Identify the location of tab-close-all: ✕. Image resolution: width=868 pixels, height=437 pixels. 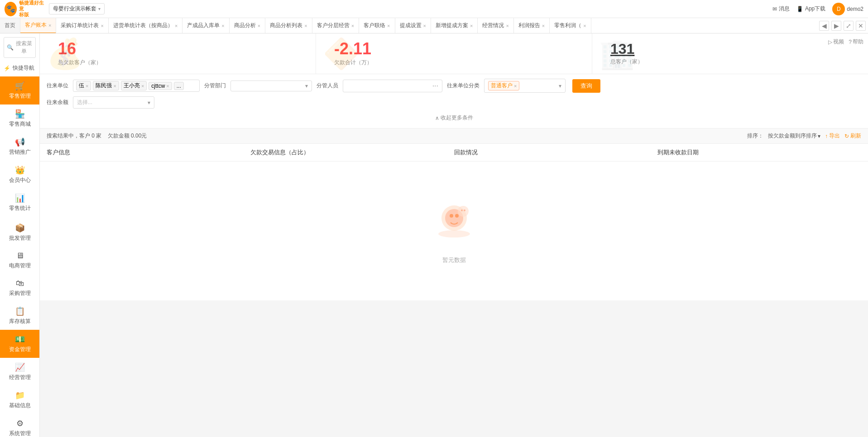
(861, 26).